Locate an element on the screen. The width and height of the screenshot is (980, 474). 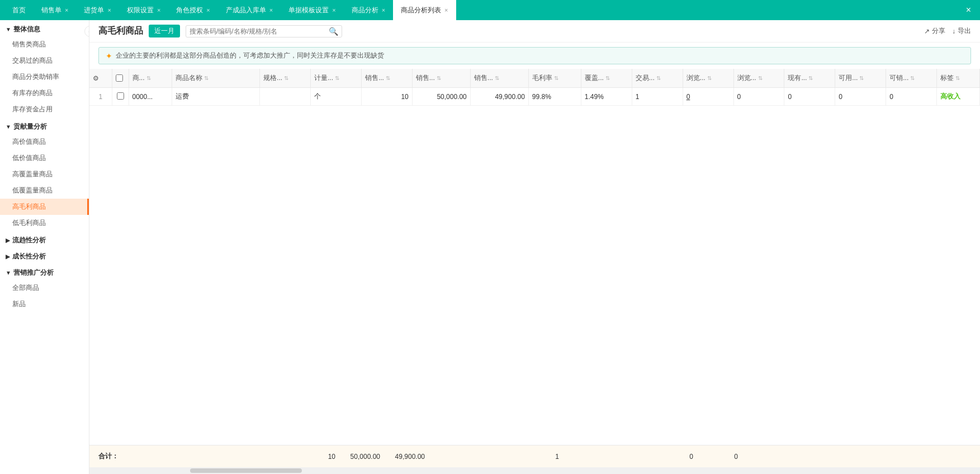
window-close-button: × is located at coordinates (968, 10).